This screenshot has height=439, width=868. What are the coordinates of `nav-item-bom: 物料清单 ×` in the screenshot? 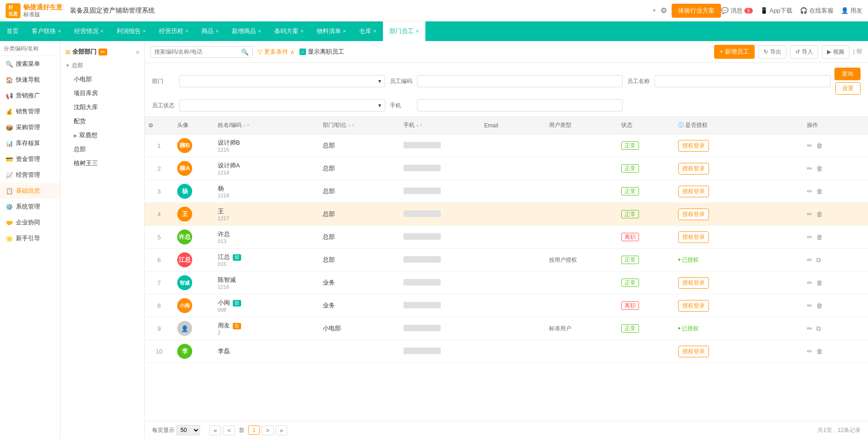 It's located at (331, 31).